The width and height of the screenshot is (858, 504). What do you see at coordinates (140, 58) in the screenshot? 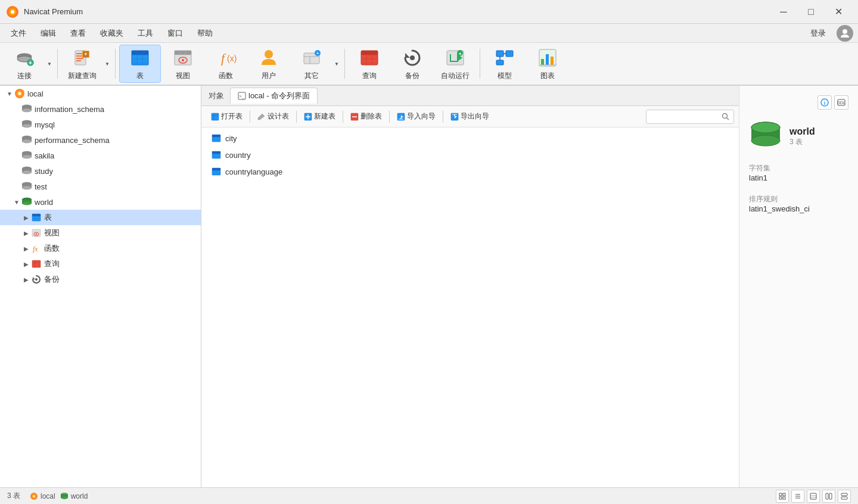
I see `table-icon` at bounding box center [140, 58].